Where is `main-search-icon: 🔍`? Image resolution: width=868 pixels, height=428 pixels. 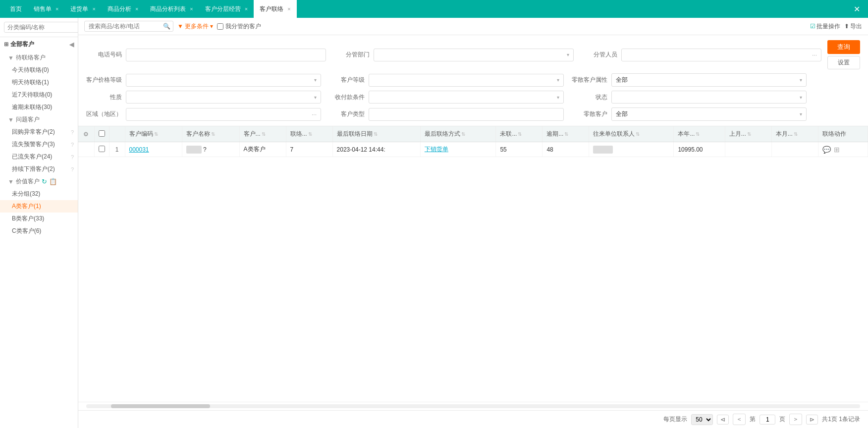 main-search-icon: 🔍 is located at coordinates (166, 26).